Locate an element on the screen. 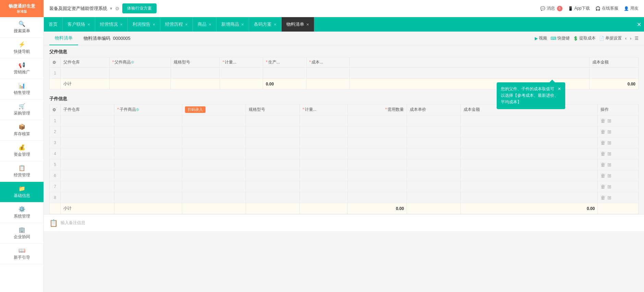 This screenshot has height=292, width=644. sidebar-item-11: 📖新手引导 is located at coordinates (22, 254).